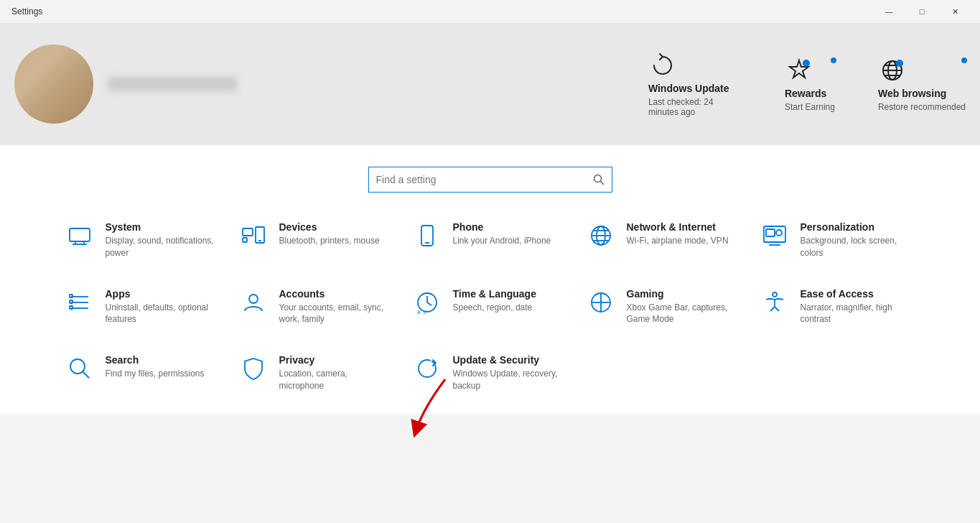  Describe the element at coordinates (599, 180) in the screenshot. I see `search-button` at that location.